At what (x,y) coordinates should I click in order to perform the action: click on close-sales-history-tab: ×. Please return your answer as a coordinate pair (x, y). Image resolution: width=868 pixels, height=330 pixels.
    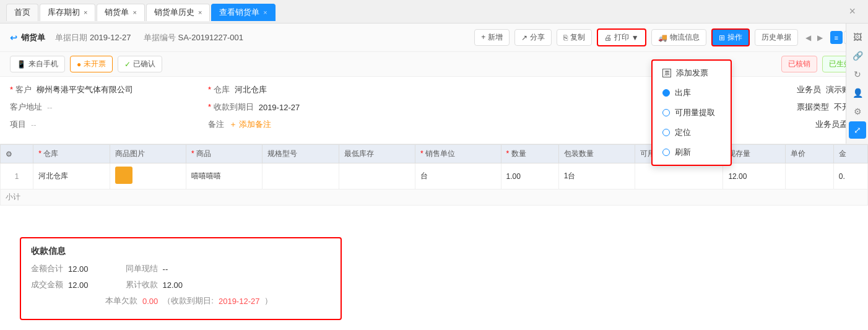
    Looking at the image, I should click on (200, 12).